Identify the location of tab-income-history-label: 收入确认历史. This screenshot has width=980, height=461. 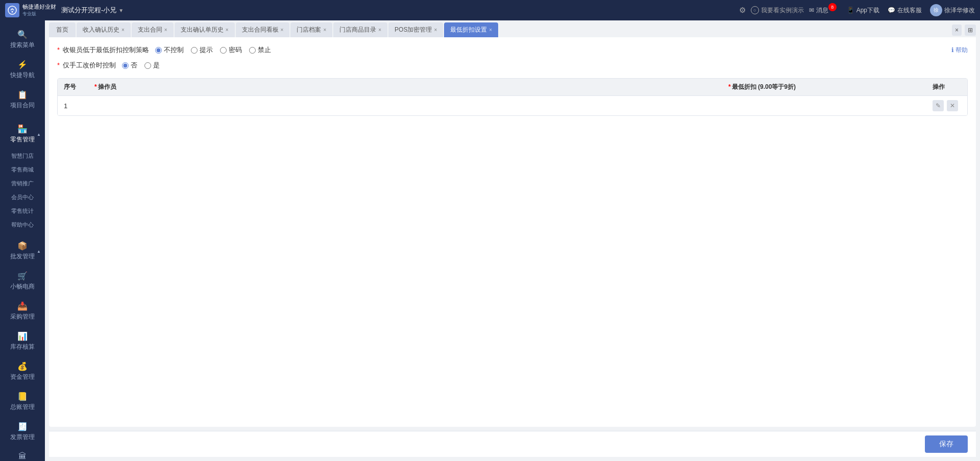
(101, 30).